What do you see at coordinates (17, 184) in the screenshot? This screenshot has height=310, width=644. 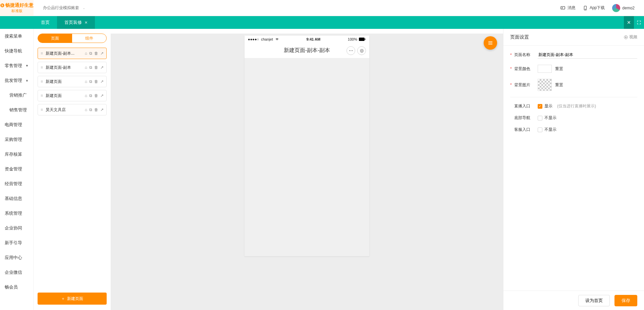 I see `sidebar-item-operation: 经营管理` at bounding box center [17, 184].